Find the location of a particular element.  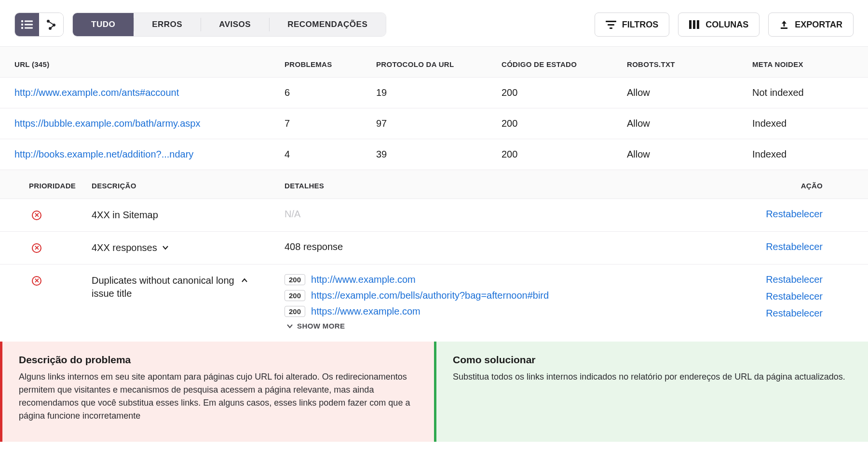

issue-desc: Duplicates without canonical long issue … is located at coordinates (164, 287).